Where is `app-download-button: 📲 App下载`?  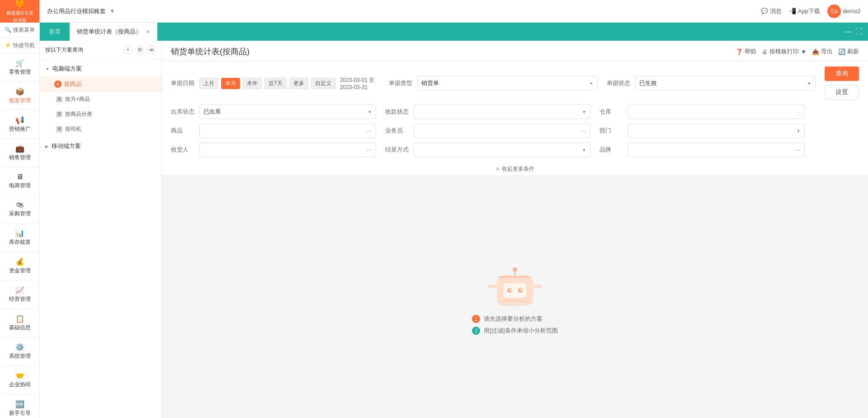 app-download-button: 📲 App下载 is located at coordinates (805, 11).